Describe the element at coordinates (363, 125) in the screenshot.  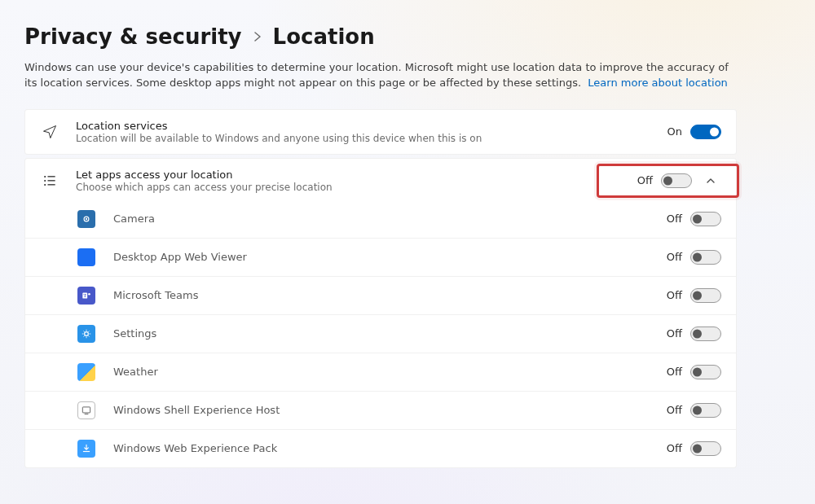
I see `location-services-title: Location services` at that location.